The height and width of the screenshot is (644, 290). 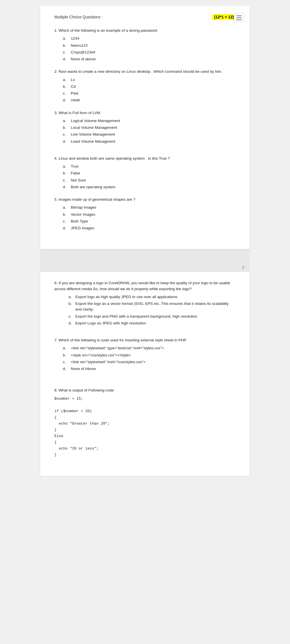 What do you see at coordinates (152, 297) in the screenshot?
I see `list-item: a. Export logo as high quality JPEG to u…` at bounding box center [152, 297].